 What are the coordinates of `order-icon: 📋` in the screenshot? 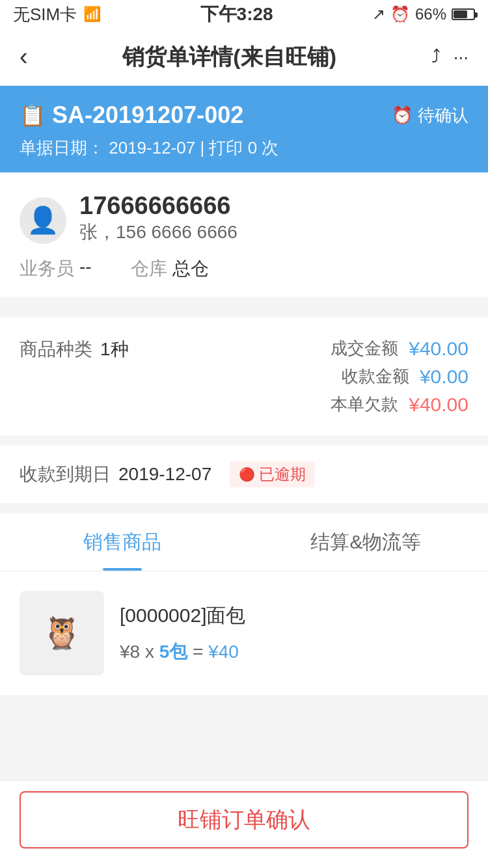 It's located at (33, 115).